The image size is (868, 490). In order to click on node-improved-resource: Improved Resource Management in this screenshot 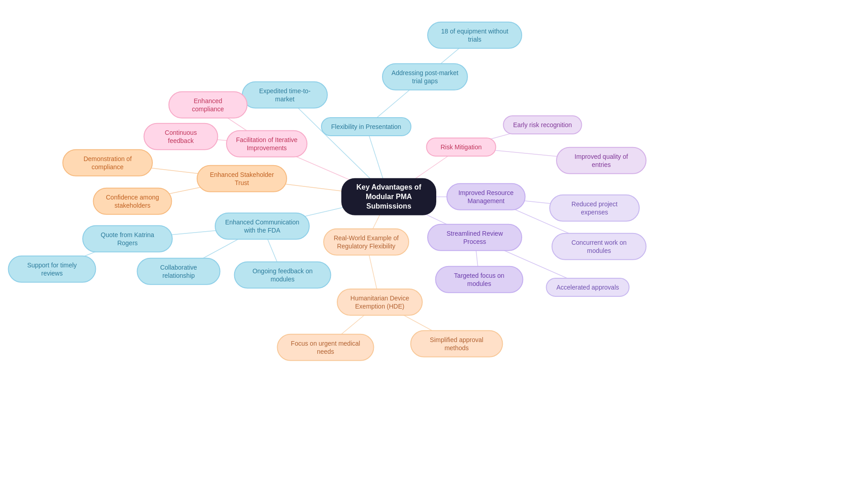, I will do `click(486, 197)`.